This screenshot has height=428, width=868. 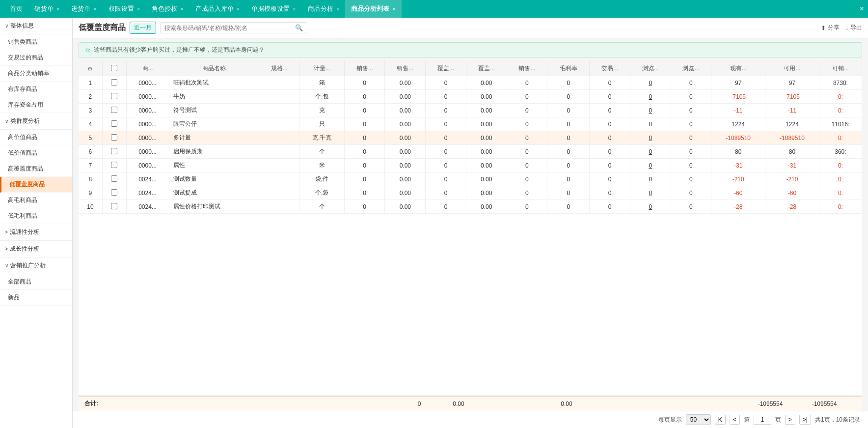 What do you see at coordinates (792, 83) in the screenshot?
I see `row-stock2: 97` at bounding box center [792, 83].